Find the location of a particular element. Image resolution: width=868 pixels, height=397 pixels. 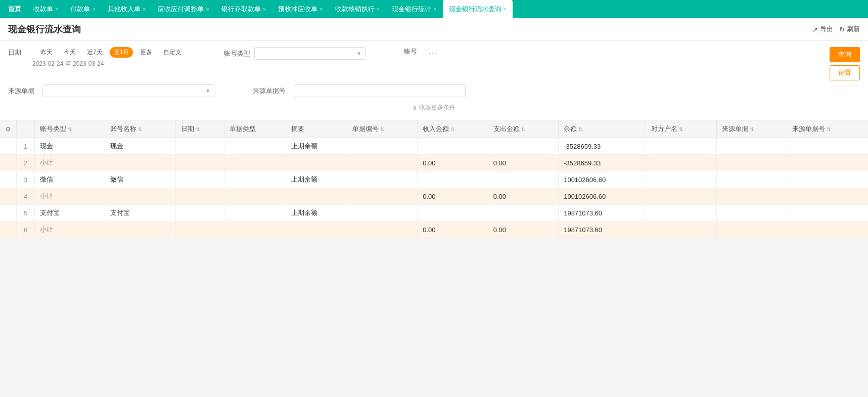

date-1month: 近1月 is located at coordinates (121, 53).